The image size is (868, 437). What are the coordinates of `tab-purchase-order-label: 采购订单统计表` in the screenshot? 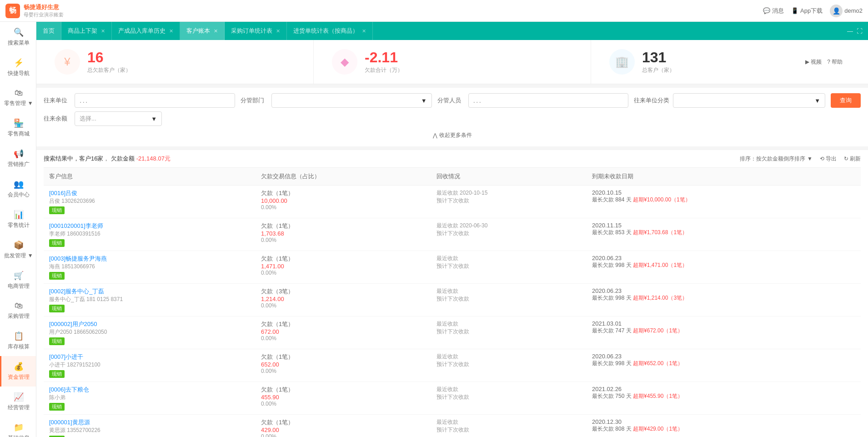 It's located at (252, 31).